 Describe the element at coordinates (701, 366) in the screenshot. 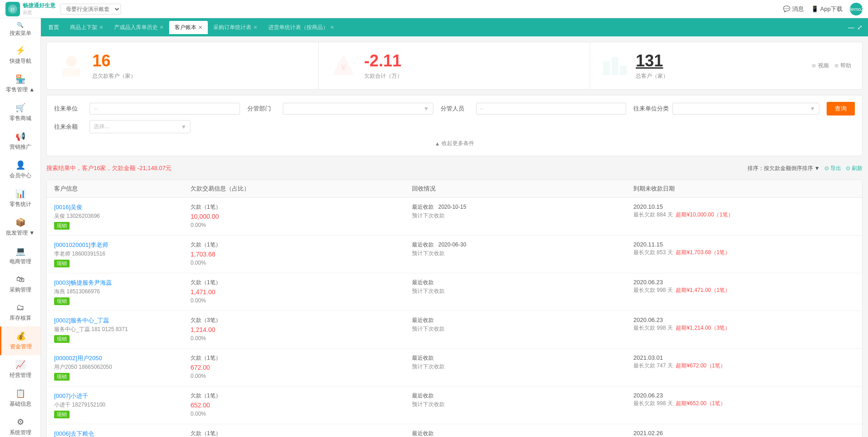

I see `overdue-amount-000002: 超期¥672.00（1笔）` at that location.